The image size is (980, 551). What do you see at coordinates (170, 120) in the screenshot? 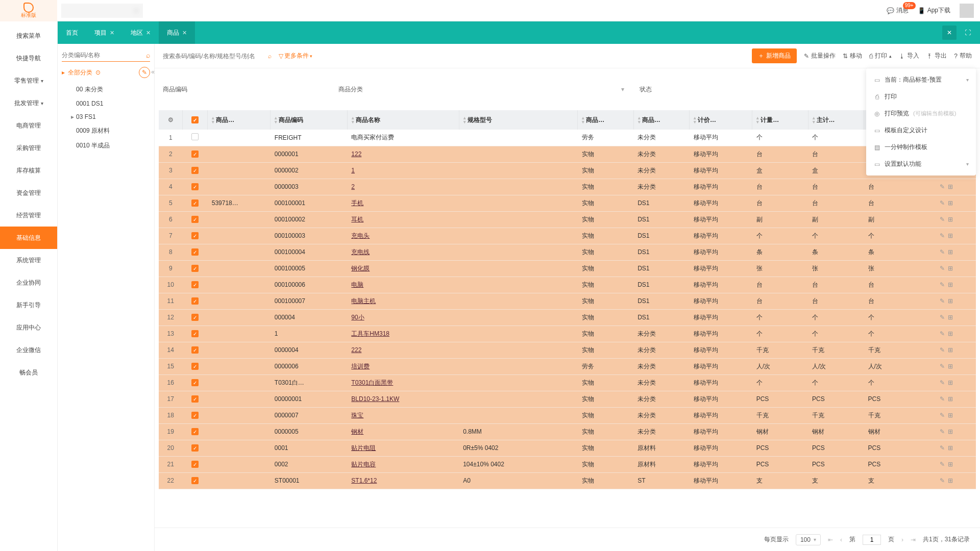
I see `gear-icon: ⚙` at bounding box center [170, 120].